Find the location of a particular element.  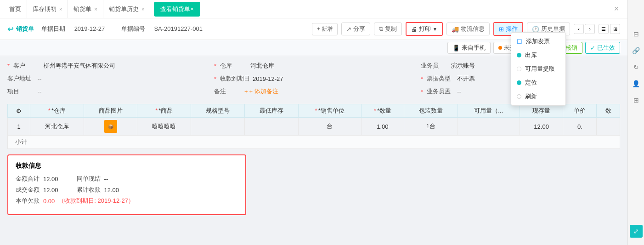

effective-check-icon: ✓ is located at coordinates (593, 48).